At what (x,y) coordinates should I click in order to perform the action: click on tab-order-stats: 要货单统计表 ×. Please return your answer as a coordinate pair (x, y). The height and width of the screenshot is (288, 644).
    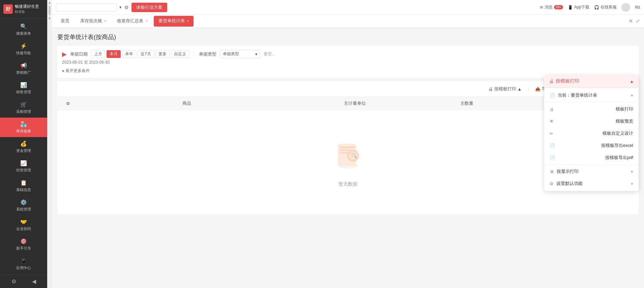
    Looking at the image, I should click on (174, 21).